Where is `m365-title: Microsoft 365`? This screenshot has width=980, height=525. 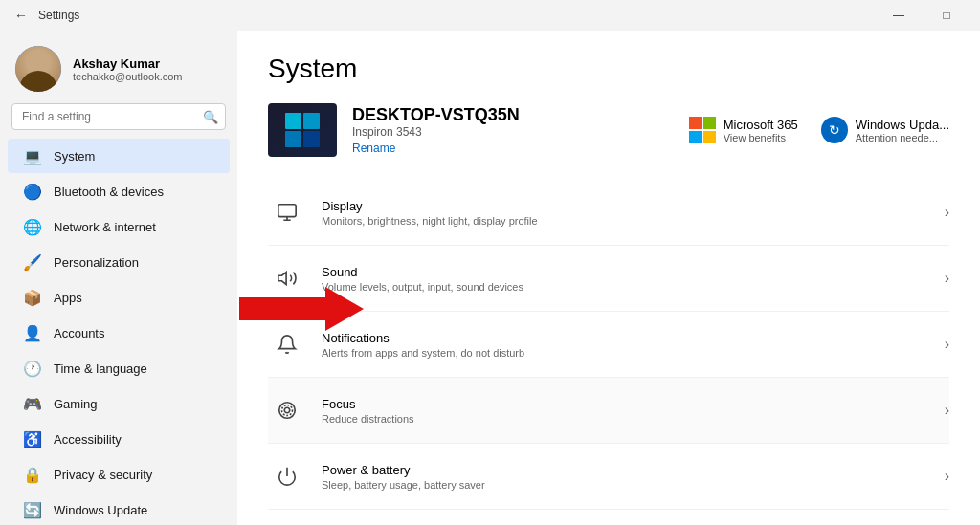 m365-title: Microsoft 365 is located at coordinates (761, 124).